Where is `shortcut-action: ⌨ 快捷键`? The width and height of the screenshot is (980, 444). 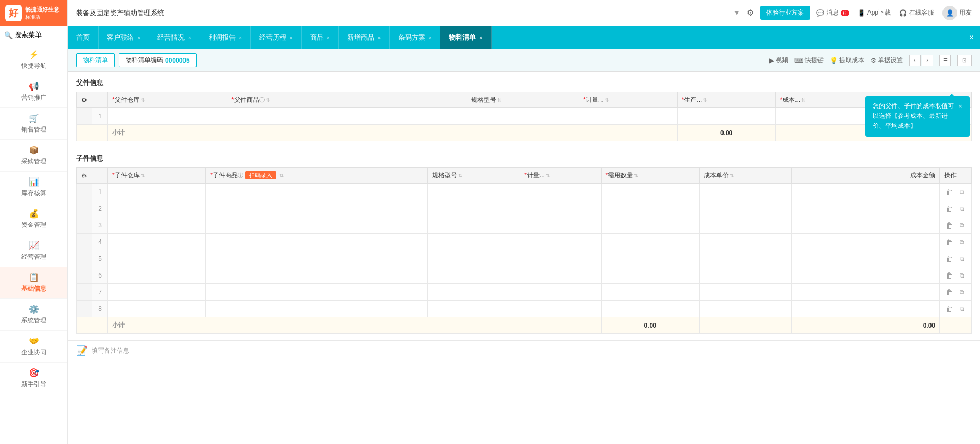 shortcut-action: ⌨ 快捷键 is located at coordinates (809, 61).